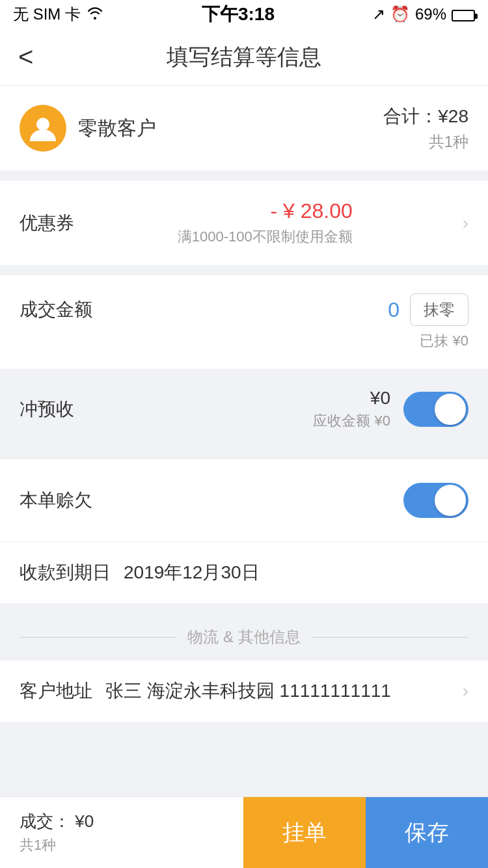 The image size is (488, 868). What do you see at coordinates (431, 14) in the screenshot?
I see `battery-percent: 69%` at bounding box center [431, 14].